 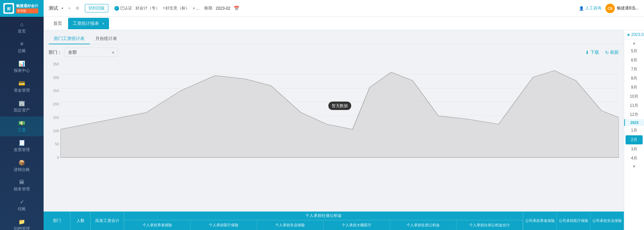 What do you see at coordinates (72, 52) in the screenshot?
I see `dept-select-value: 全部` at bounding box center [72, 52].